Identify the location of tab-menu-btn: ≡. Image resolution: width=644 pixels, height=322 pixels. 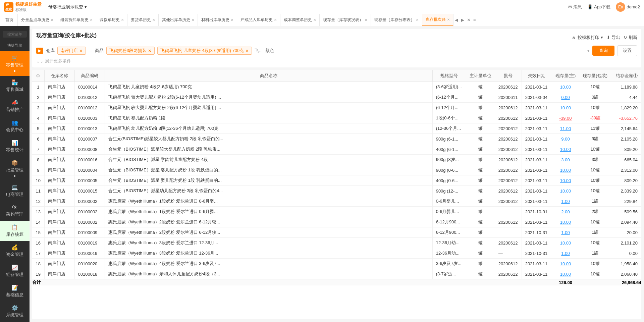
(475, 20).